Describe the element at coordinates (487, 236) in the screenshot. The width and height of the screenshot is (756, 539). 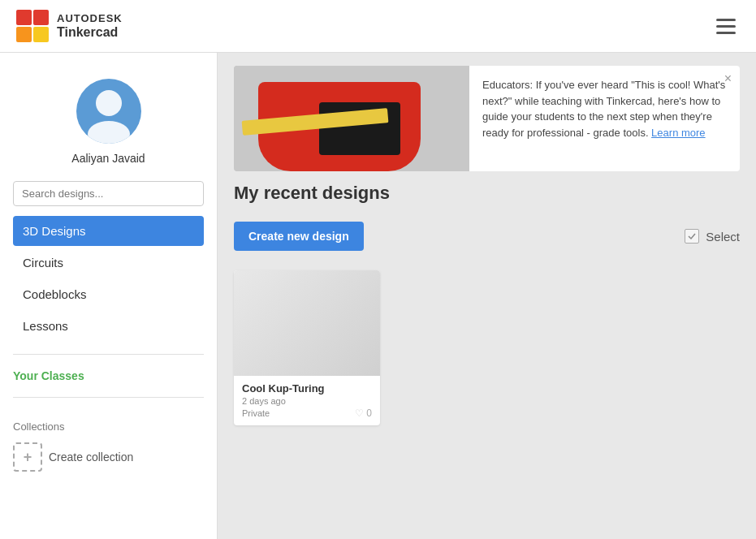
I see `designs-toolbar: Create new design Select` at that location.